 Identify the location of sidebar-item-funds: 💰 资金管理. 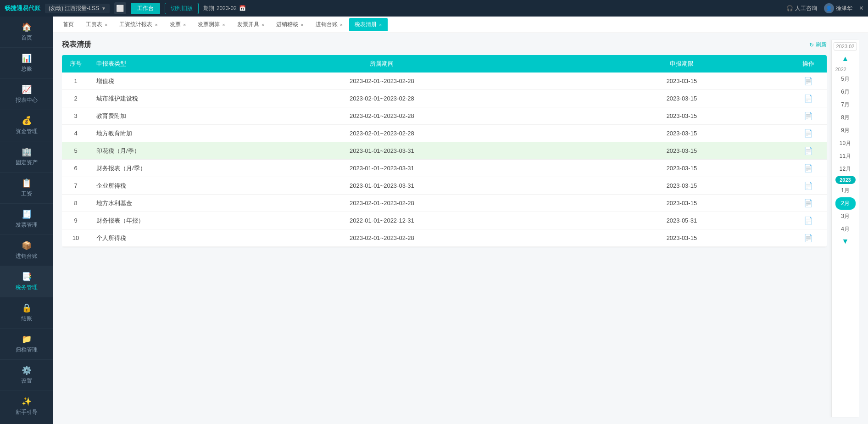
(27, 126).